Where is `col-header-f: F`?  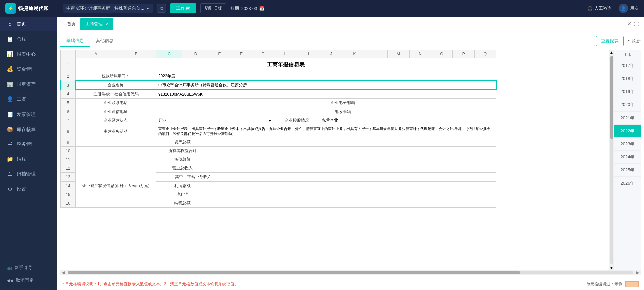
col-header-f: F is located at coordinates (241, 54).